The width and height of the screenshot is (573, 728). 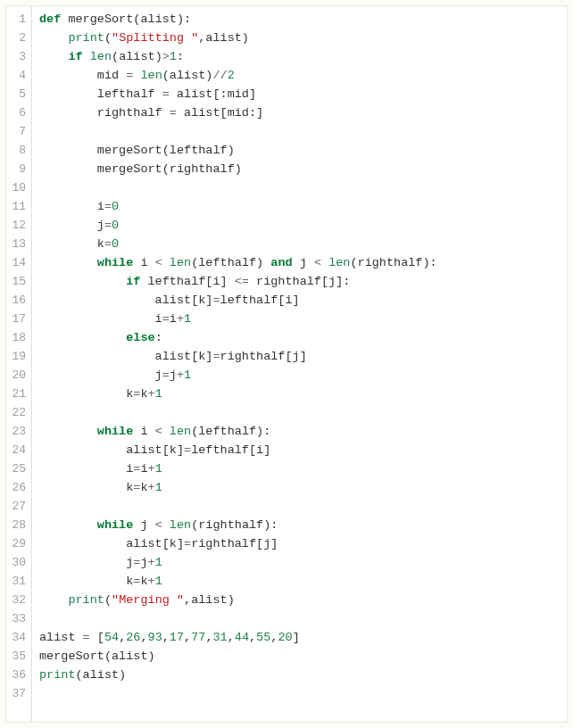 What do you see at coordinates (18, 674) in the screenshot?
I see `line-number: 36` at bounding box center [18, 674].